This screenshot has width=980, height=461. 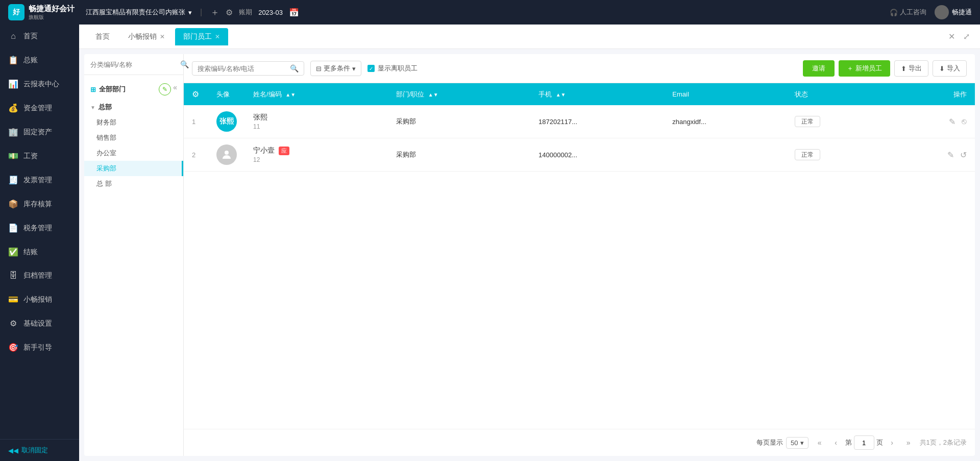 I want to click on logo-sub: 旗舰版, so click(x=52, y=17).